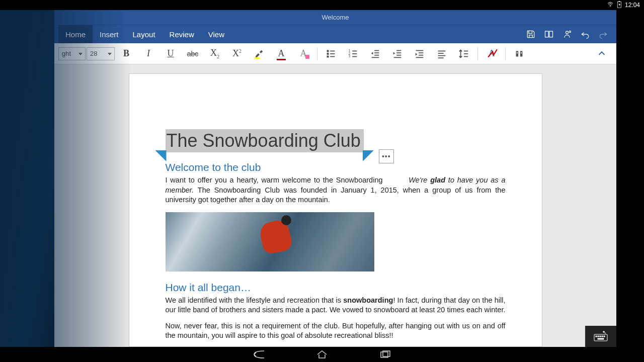 The height and width of the screenshot is (362, 644). What do you see at coordinates (171, 54) in the screenshot?
I see `underline-button: U` at bounding box center [171, 54].